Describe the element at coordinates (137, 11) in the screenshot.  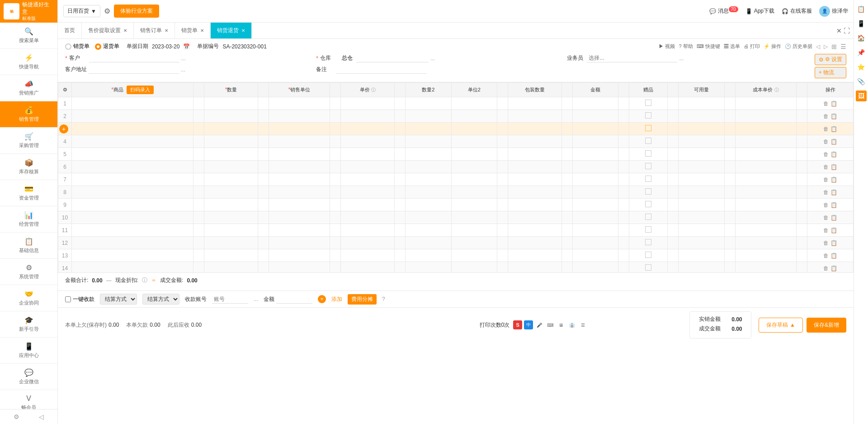
I see `trial-button: 体验行业方案` at that location.